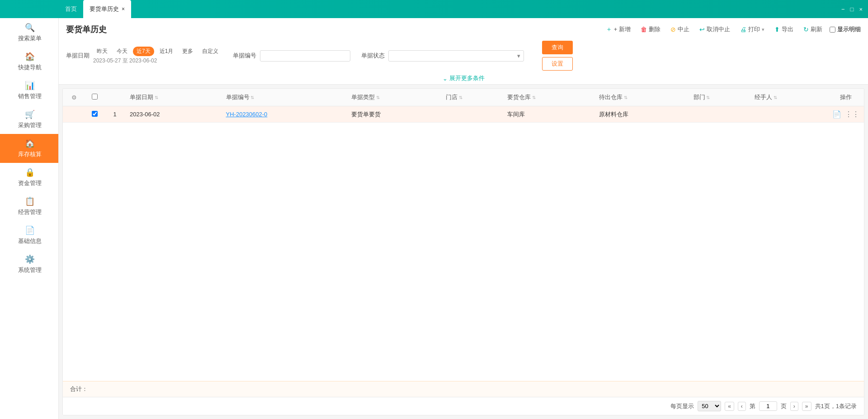 The height and width of the screenshot is (419, 868). Describe the element at coordinates (95, 97) in the screenshot. I see `select-all-checkbox` at that location.